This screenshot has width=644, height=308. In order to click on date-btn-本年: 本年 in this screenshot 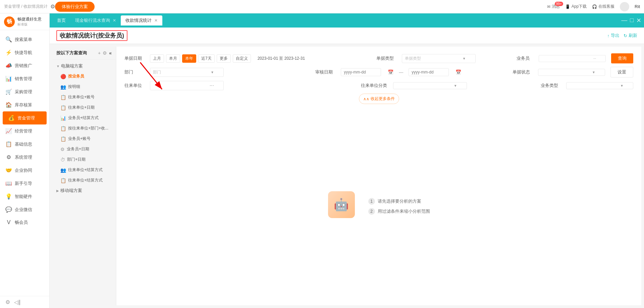, I will do `click(189, 58)`.